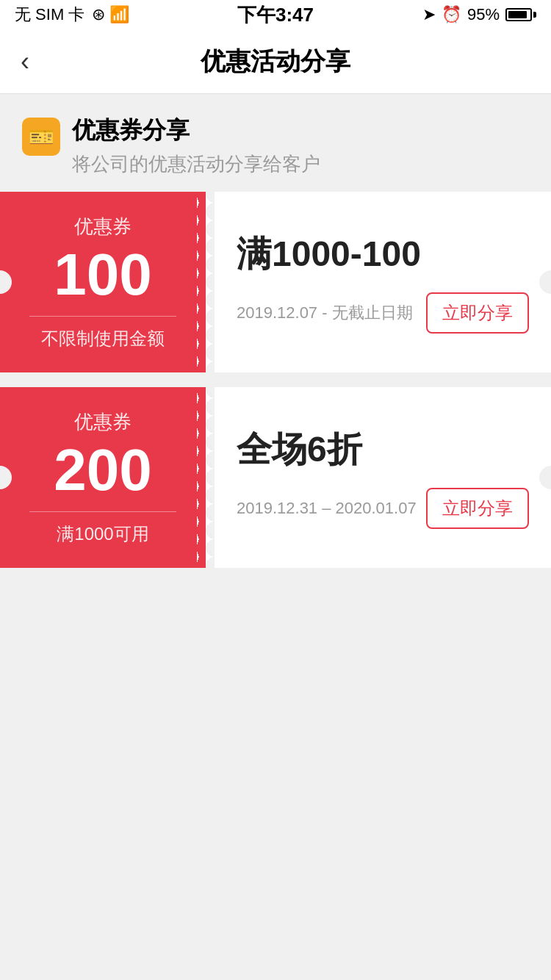 The height and width of the screenshot is (980, 551). What do you see at coordinates (103, 478) in the screenshot?
I see `coupon-left-2: 优惠券 200 满1000可用` at bounding box center [103, 478].